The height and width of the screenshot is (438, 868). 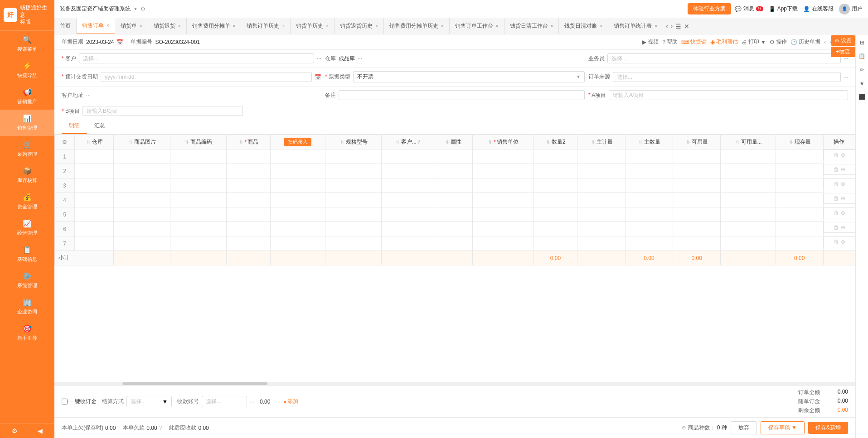 I want to click on sidebar-item-basicinfo: 📋 基础信息, so click(x=27, y=254).